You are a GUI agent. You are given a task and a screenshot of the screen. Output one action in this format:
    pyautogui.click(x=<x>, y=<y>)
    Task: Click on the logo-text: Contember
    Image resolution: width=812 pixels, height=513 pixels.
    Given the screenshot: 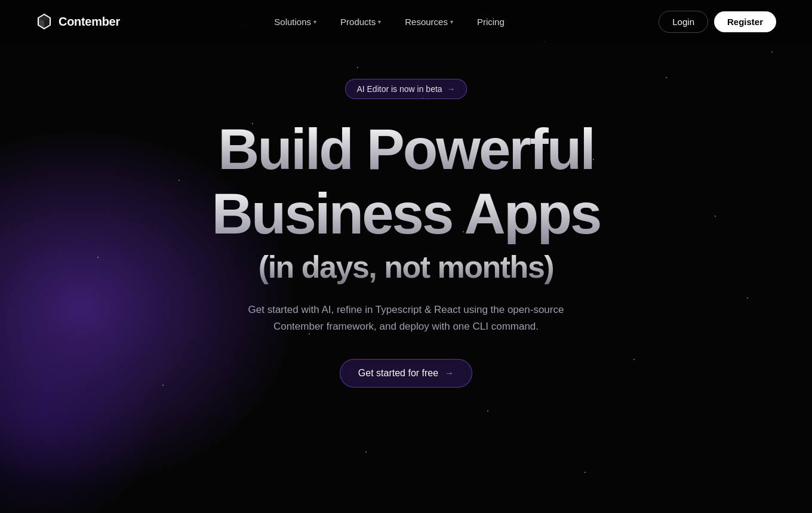 What is the action you would take?
    pyautogui.click(x=90, y=21)
    